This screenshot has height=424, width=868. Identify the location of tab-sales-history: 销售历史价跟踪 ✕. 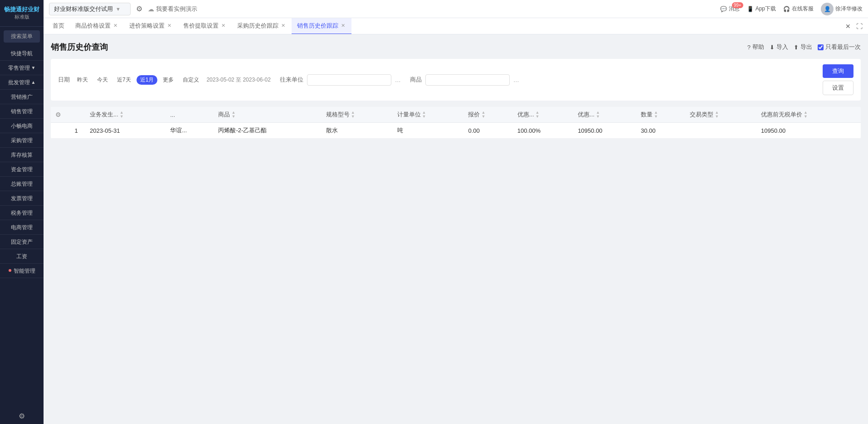
(322, 26).